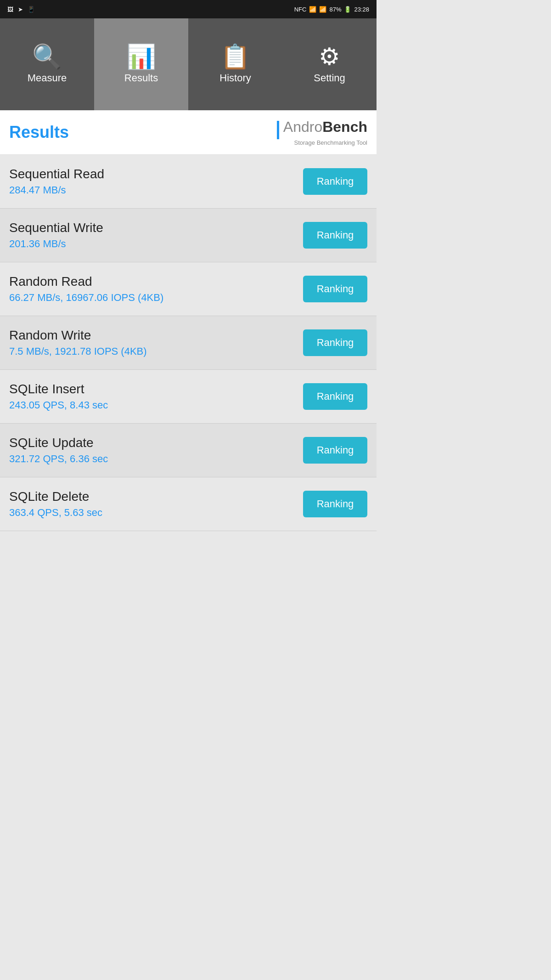 This screenshot has height=980, width=551. What do you see at coordinates (335, 181) in the screenshot?
I see `ranking-button-sequential-read: Ranking` at bounding box center [335, 181].